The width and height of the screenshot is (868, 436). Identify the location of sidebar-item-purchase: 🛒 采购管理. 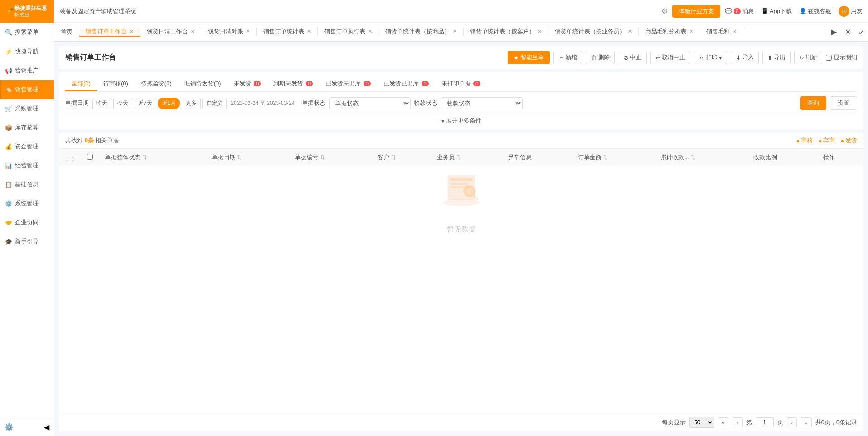
(27, 109).